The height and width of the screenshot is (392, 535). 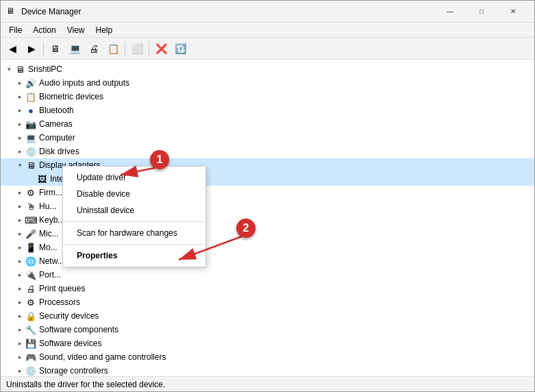 What do you see at coordinates (450, 12) in the screenshot?
I see `minimize-button: —` at bounding box center [450, 12].